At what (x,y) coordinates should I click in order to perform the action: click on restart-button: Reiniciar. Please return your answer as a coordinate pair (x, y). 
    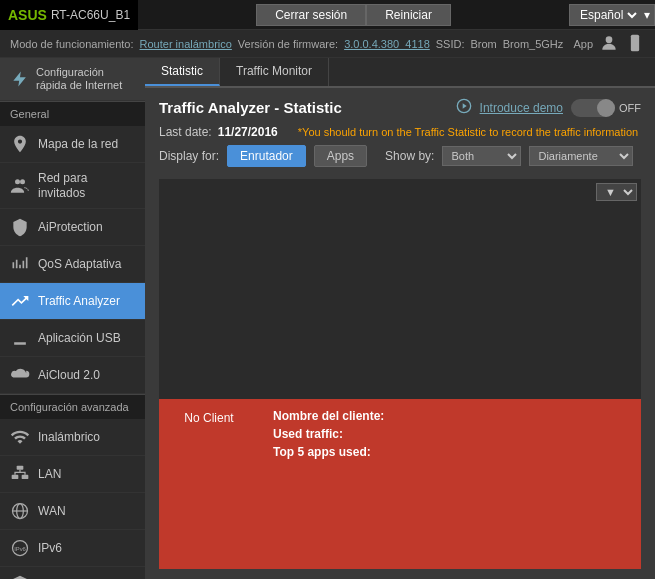
    Looking at the image, I should click on (408, 15).